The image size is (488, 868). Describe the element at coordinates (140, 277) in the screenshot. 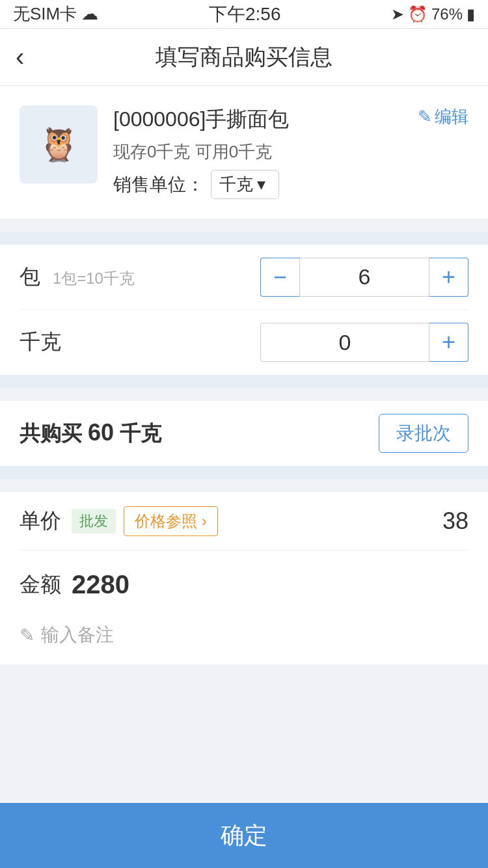

I see `package-label: 包 1包=10千克` at that location.